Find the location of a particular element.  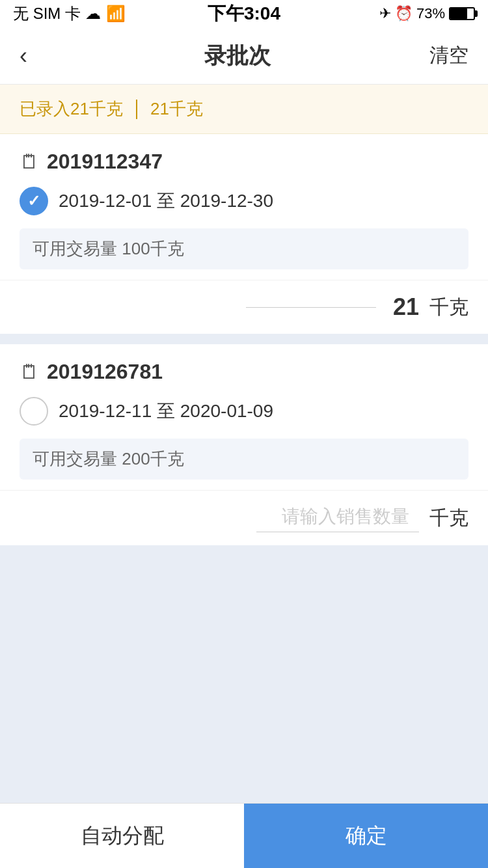

batch-2-id: 2019126781 is located at coordinates (105, 372).